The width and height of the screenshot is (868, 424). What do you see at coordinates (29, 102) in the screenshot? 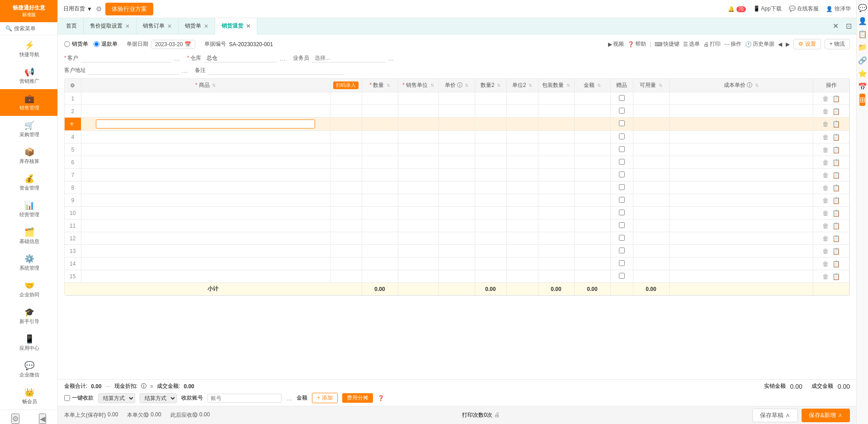
I see `sidebar-item-sales: 💼 销售管理` at bounding box center [29, 102].